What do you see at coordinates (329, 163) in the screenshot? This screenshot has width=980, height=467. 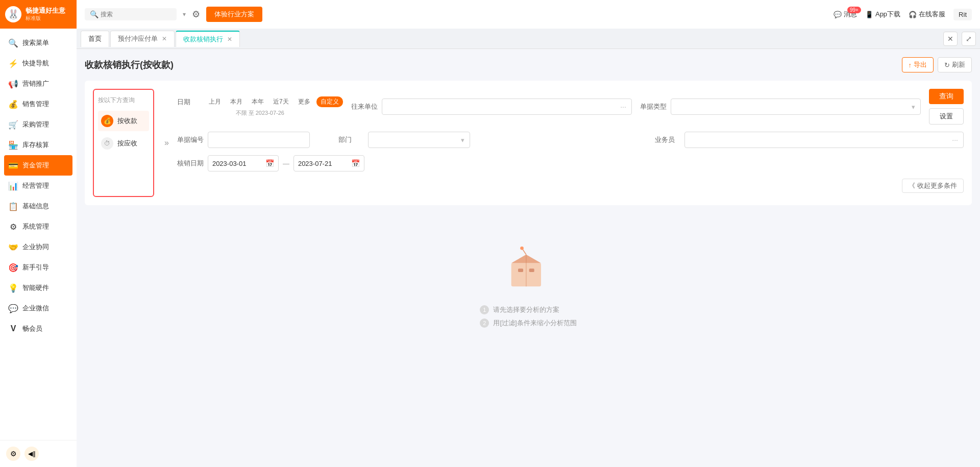 I see `verification-end-date-wrap: 📅` at bounding box center [329, 163].